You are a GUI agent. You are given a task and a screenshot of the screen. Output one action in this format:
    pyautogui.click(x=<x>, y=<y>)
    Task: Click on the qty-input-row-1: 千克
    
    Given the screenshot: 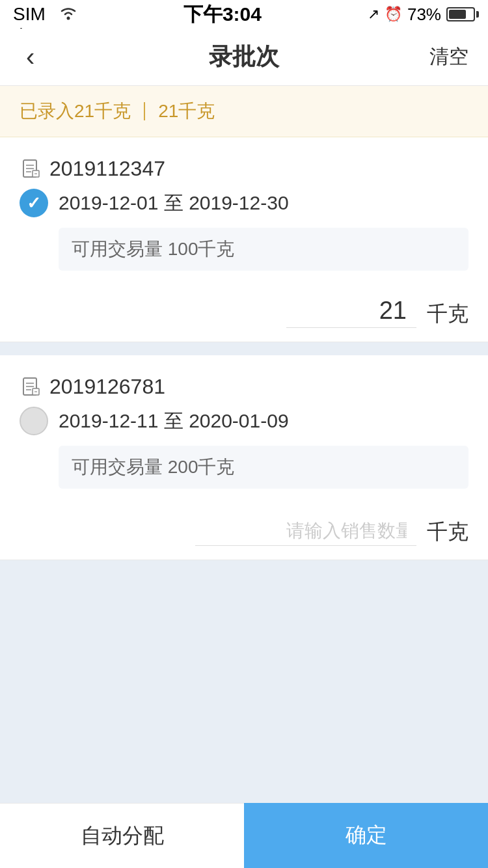 What is the action you would take?
    pyautogui.click(x=244, y=313)
    